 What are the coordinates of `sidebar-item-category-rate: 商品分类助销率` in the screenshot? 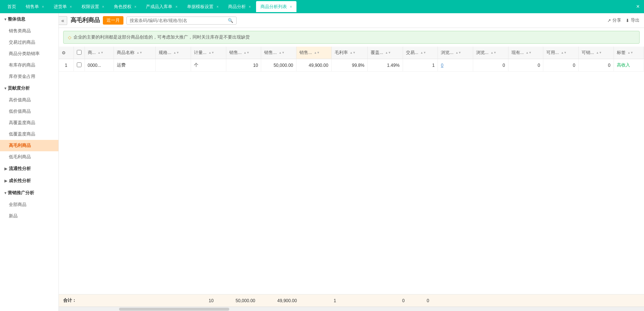 It's located at (29, 54).